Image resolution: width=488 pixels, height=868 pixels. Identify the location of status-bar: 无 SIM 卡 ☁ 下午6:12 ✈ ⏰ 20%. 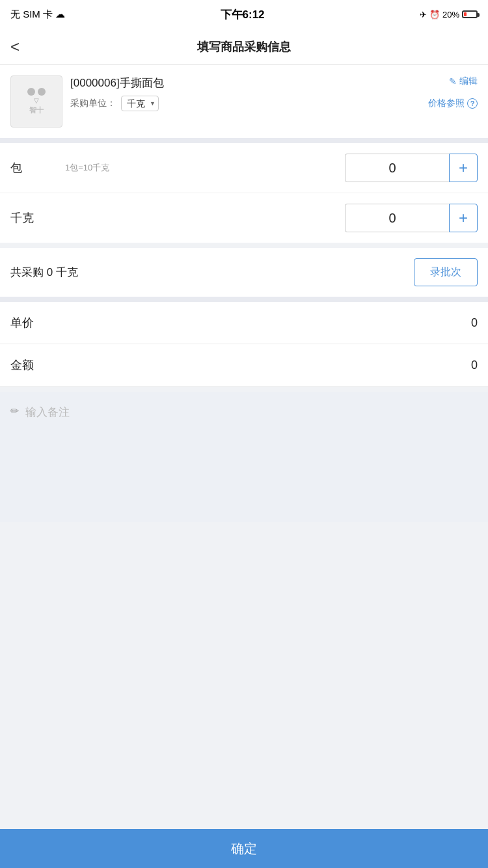
(244, 14).